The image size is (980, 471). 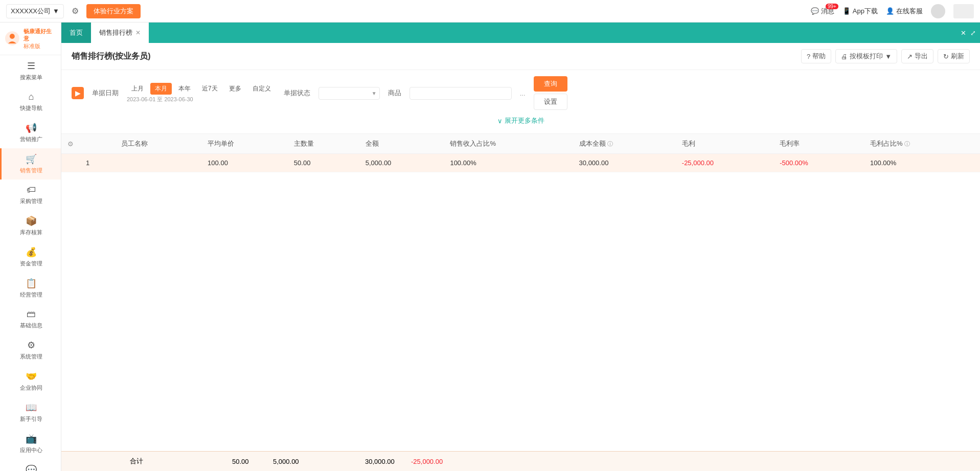 What do you see at coordinates (185, 89) in the screenshot?
I see `date-btn-this-year: 本年` at bounding box center [185, 89].